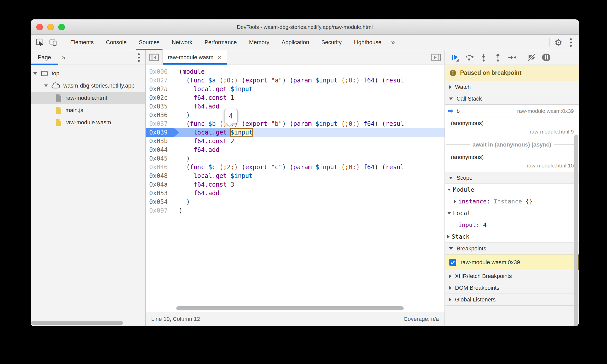  What do you see at coordinates (512, 111) in the screenshot?
I see `call-stack-frame: braw-module.wasm:0x39` at bounding box center [512, 111].